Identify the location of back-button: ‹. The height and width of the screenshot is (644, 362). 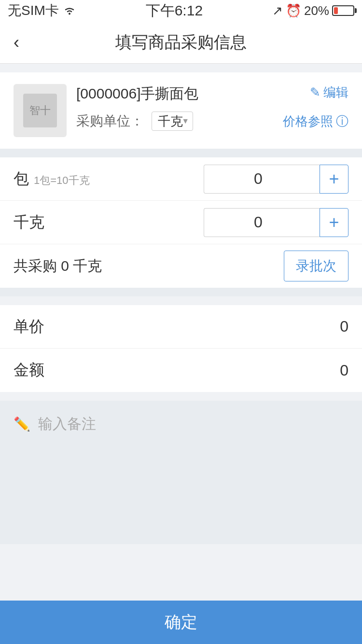
(16, 42).